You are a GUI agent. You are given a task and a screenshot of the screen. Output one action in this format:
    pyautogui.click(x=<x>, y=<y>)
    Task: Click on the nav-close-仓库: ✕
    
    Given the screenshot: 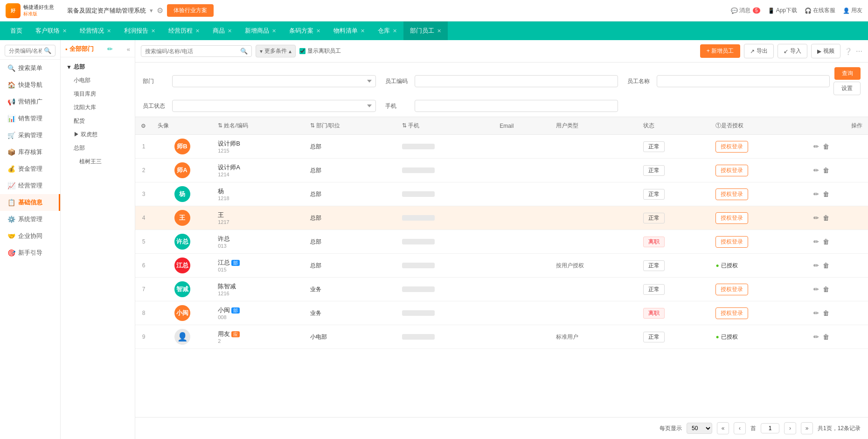 What is the action you would take?
    pyautogui.click(x=395, y=31)
    